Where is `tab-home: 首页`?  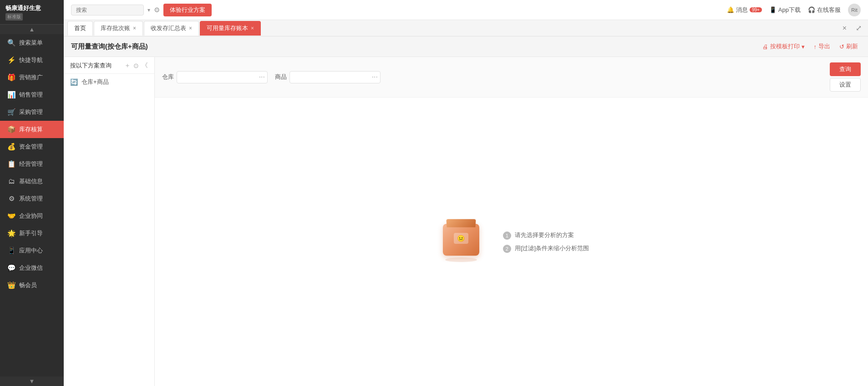 tab-home: 首页 is located at coordinates (80, 28).